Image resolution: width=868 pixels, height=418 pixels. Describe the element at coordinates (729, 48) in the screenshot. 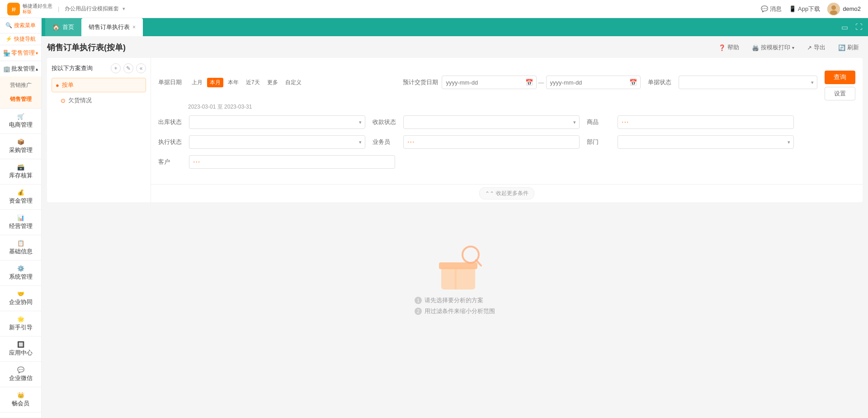

I see `help-btn: ❓ 帮助` at that location.